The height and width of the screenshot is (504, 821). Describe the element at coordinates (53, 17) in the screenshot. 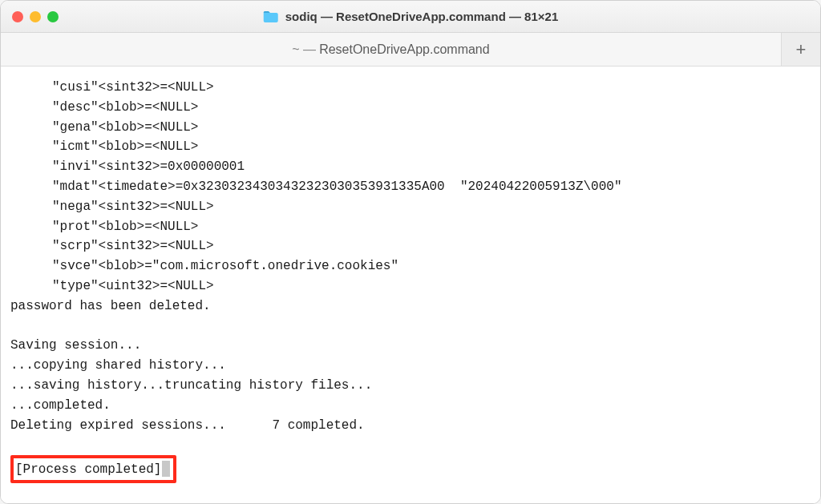

I see `maximize-button` at that location.